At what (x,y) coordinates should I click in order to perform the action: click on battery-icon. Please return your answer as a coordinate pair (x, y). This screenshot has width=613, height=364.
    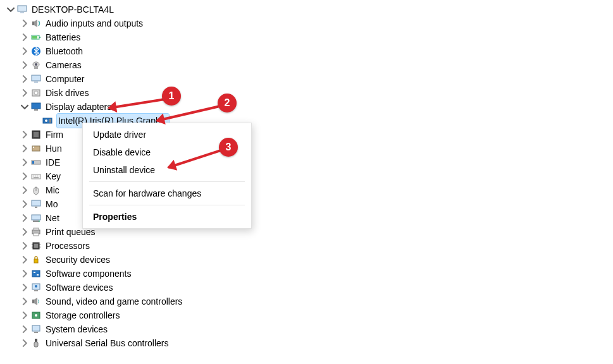
    Looking at the image, I should click on (36, 37).